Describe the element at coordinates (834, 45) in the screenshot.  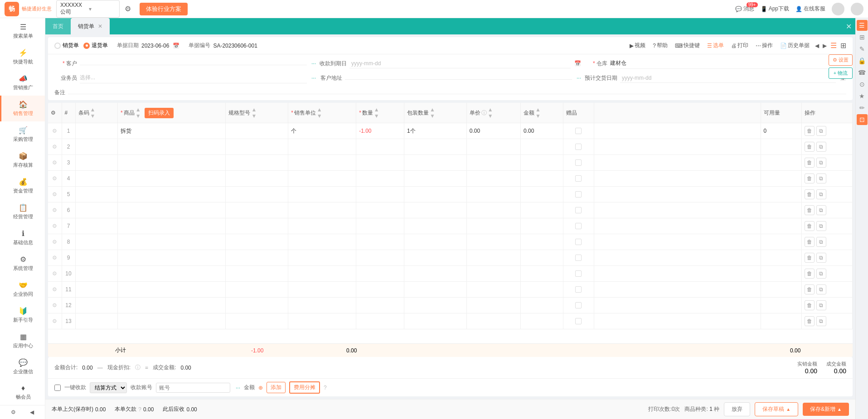
I see `list-view-icon: ☰` at that location.